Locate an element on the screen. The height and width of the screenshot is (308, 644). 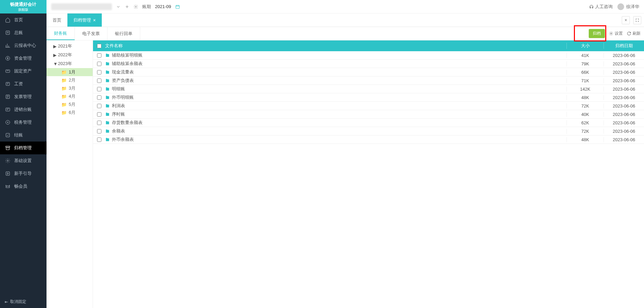
sidebar-item-archive: 归档管理 is located at coordinates (23, 148).